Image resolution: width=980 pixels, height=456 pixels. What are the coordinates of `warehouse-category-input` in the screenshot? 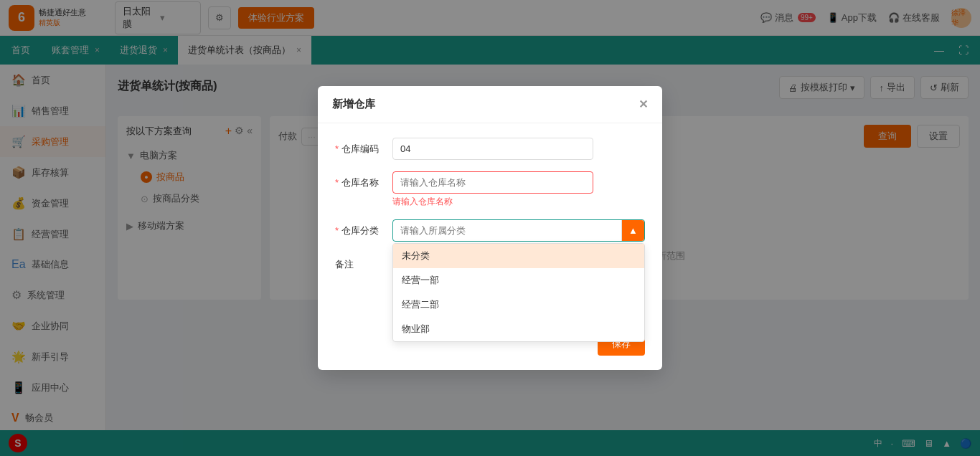 It's located at (519, 231).